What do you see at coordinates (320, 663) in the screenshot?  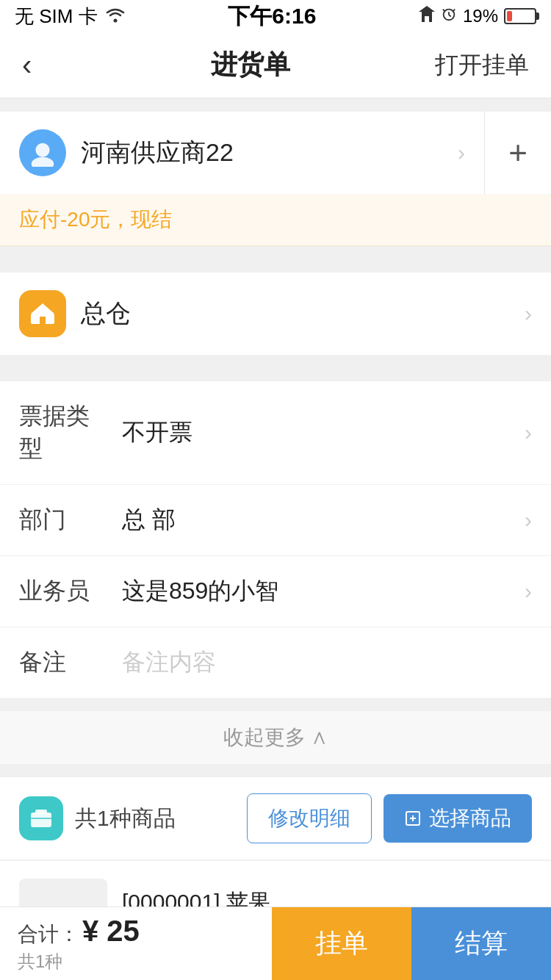 I see `remark-placeholder: 备注内容` at bounding box center [320, 663].